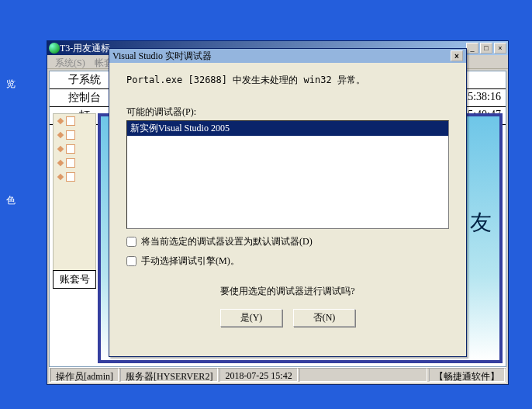 This screenshot has width=532, height=409. I want to click on status-spacer, so click(363, 375).